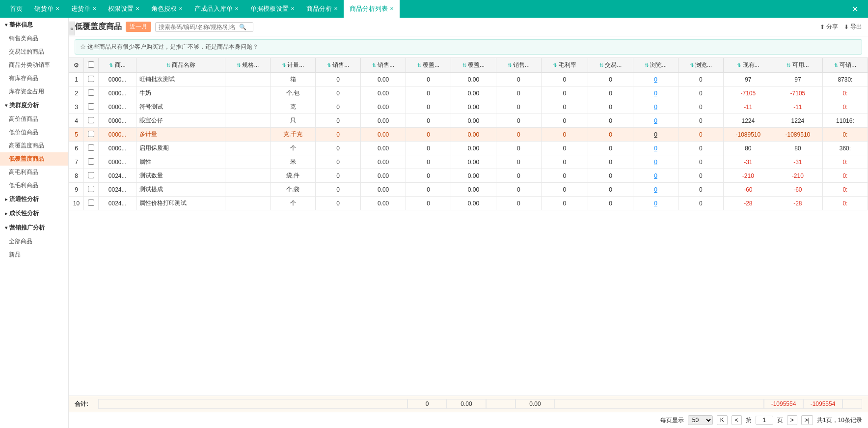 This screenshot has width=868, height=428. Describe the element at coordinates (34, 255) in the screenshot. I see `sidebar-item-new-products: 新品` at that location.